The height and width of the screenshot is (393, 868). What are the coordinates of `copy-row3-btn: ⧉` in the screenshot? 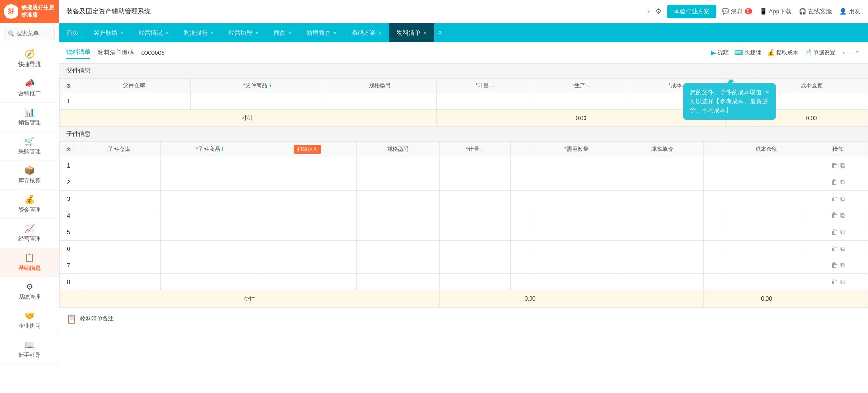 It's located at (843, 199).